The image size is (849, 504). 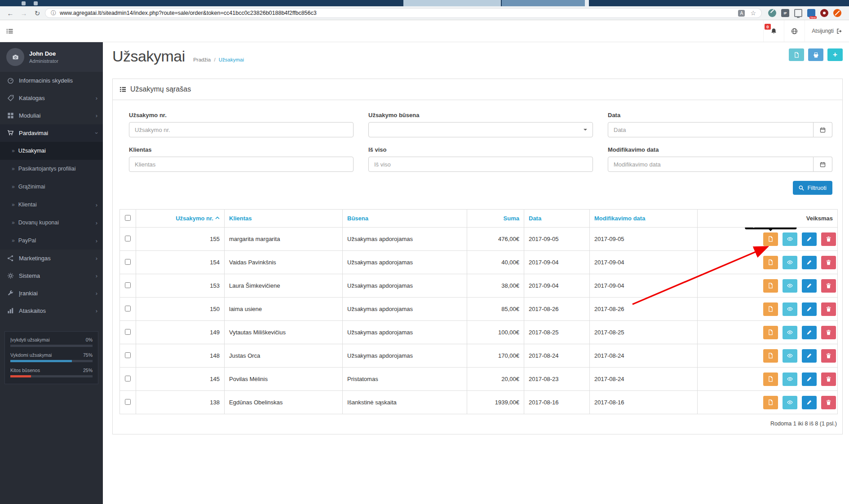 I want to click on mod-date-input, so click(x=711, y=164).